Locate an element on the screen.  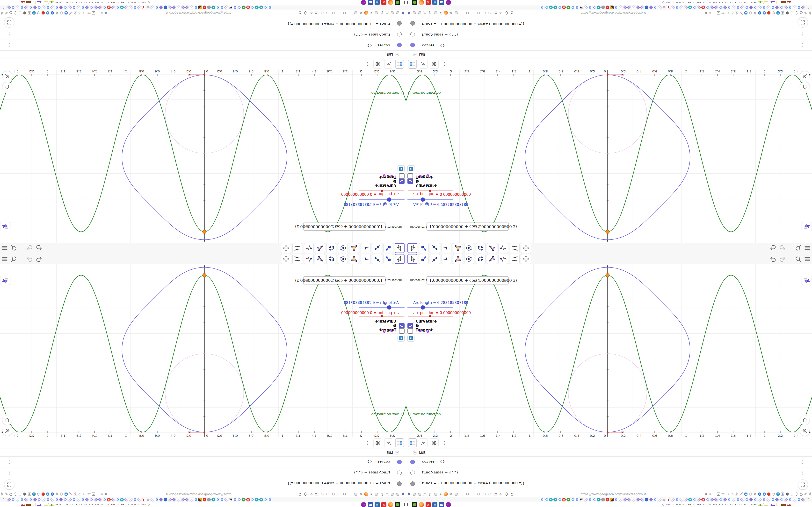
sort-by-type-button is located at coordinates (412, 64).